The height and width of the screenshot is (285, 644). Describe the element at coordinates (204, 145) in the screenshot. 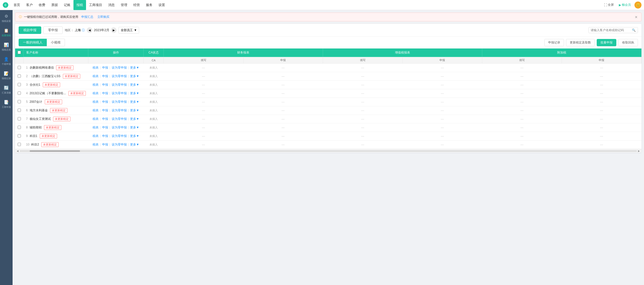

I see `fin-fill-cell-9: —` at that location.